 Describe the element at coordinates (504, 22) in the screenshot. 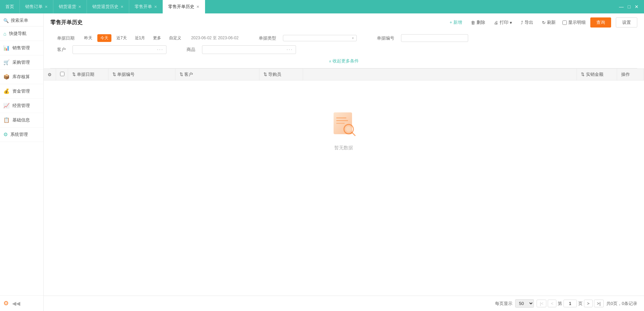

I see `print-label: 打印` at that location.